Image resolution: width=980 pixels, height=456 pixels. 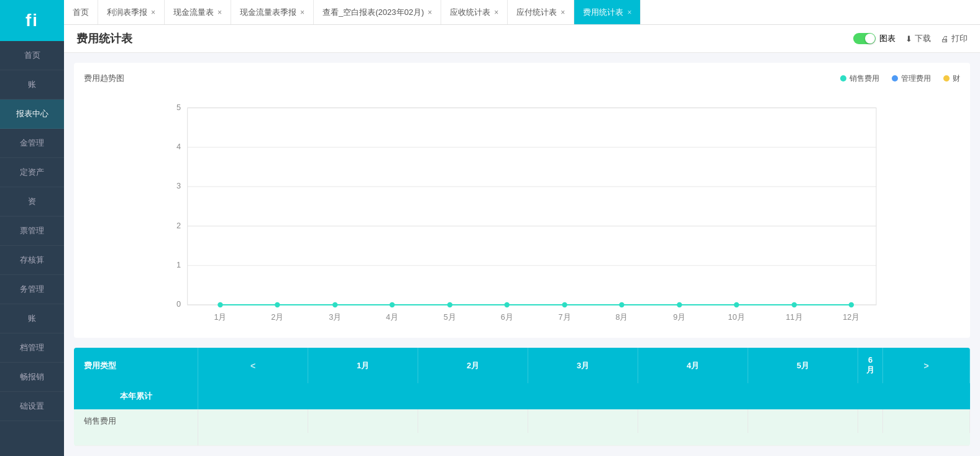 What do you see at coordinates (475, 12) in the screenshot?
I see `tab-receivables: 应收统计表 ×` at bounding box center [475, 12].